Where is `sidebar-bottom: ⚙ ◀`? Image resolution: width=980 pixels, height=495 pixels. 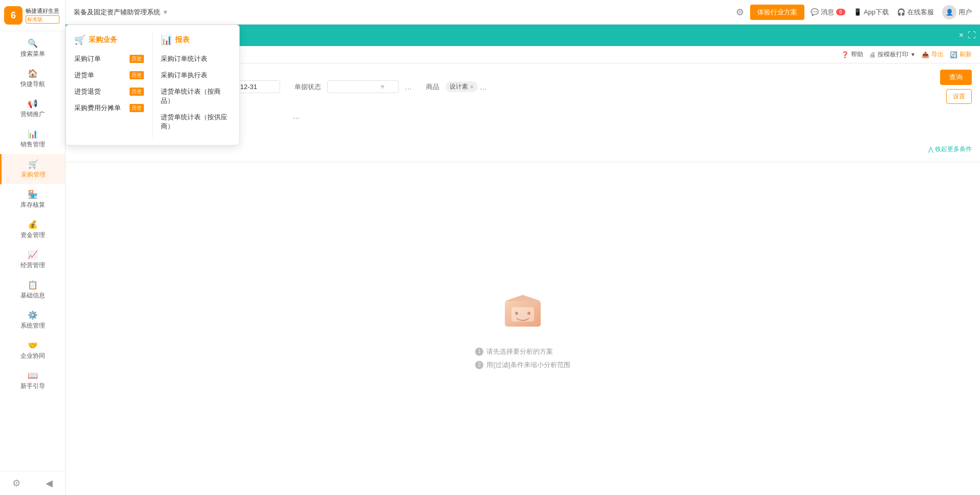 sidebar-bottom: ⚙ ◀ is located at coordinates (33, 483).